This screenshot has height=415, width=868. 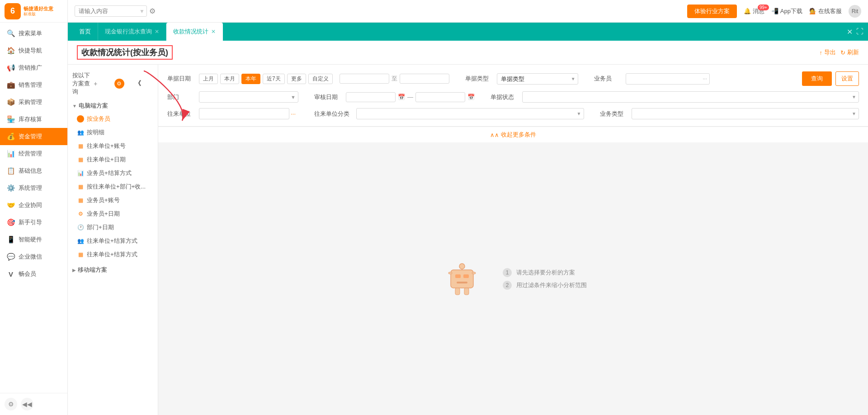 What do you see at coordinates (34, 208) in the screenshot?
I see `sidebar: 6 畅捷通好生意 标准版 🔍 搜索菜单 🏠 快捷导航 📢 营销推广 💼 销售管理…` at bounding box center [34, 208].